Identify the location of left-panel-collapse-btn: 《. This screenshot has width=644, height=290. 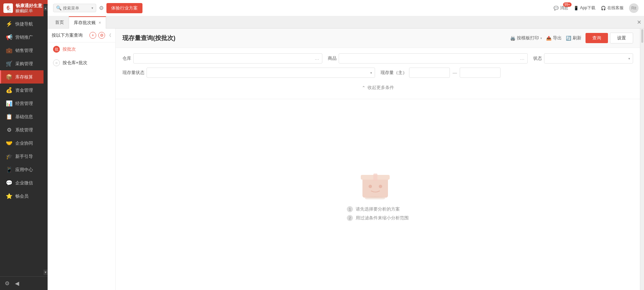
(109, 35).